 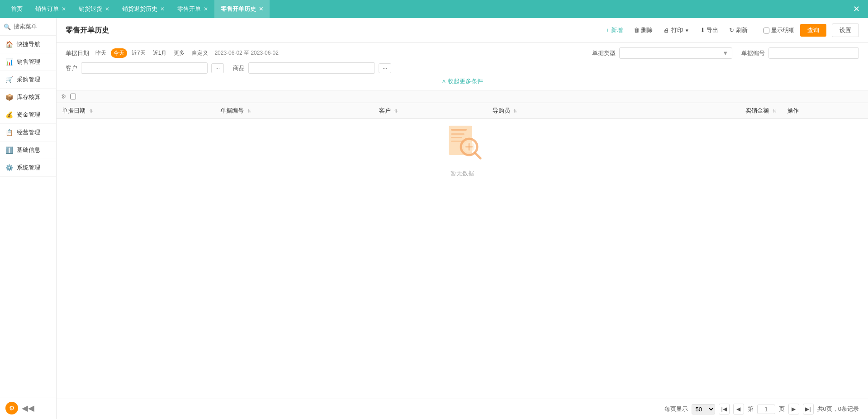 What do you see at coordinates (64, 9) in the screenshot?
I see `tab-sales-order-close: ✕` at bounding box center [64, 9].